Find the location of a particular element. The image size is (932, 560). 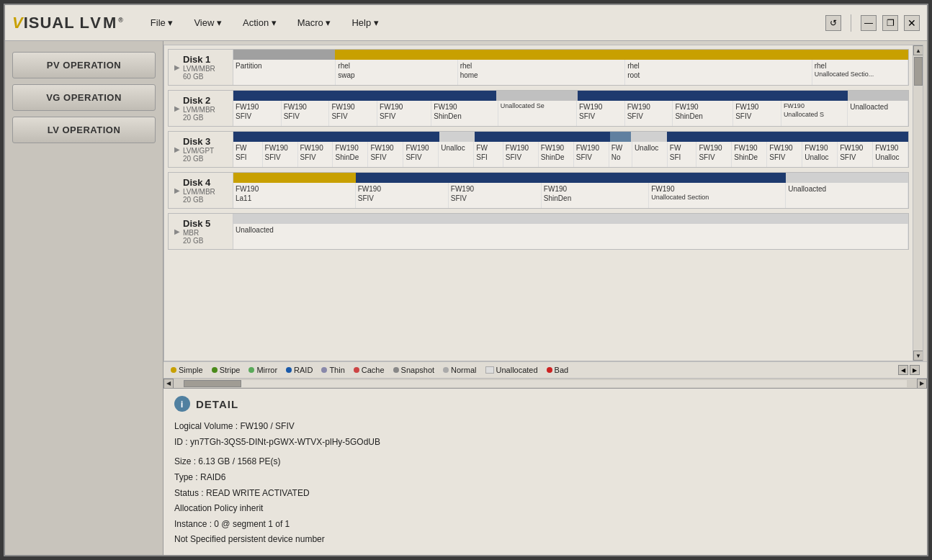

disk3-seg-7: Unalloc is located at coordinates (457, 154).